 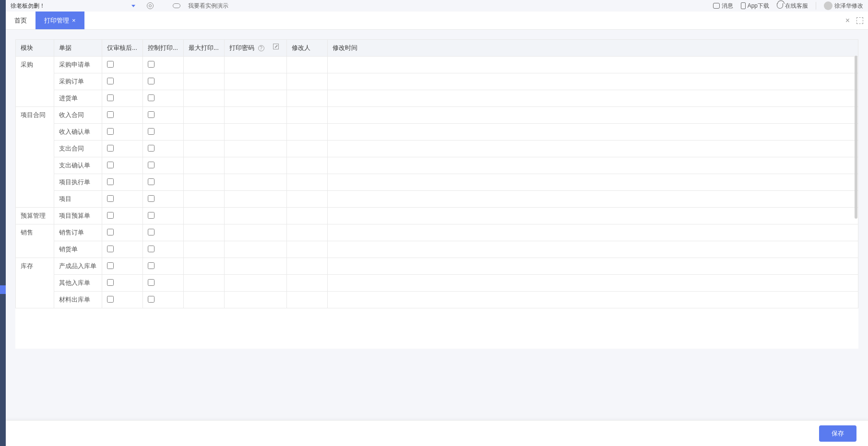 I want to click on header-print-password-label: 打印密码, so click(x=242, y=48).